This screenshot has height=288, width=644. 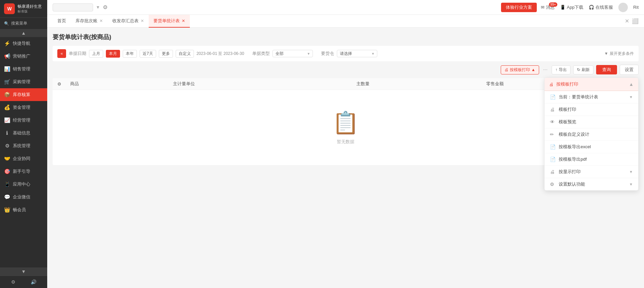 What do you see at coordinates (59, 84) in the screenshot?
I see `settings-gear-icon: ⚙` at bounding box center [59, 84].